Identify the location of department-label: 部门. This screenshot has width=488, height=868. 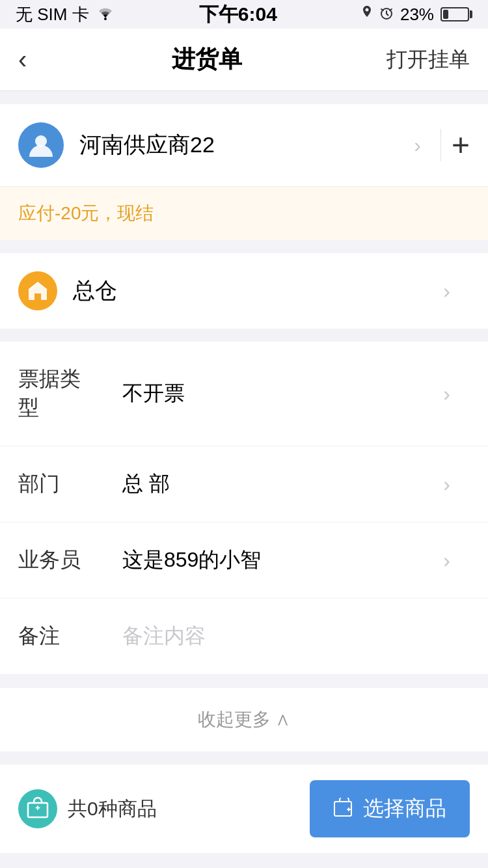
(57, 484).